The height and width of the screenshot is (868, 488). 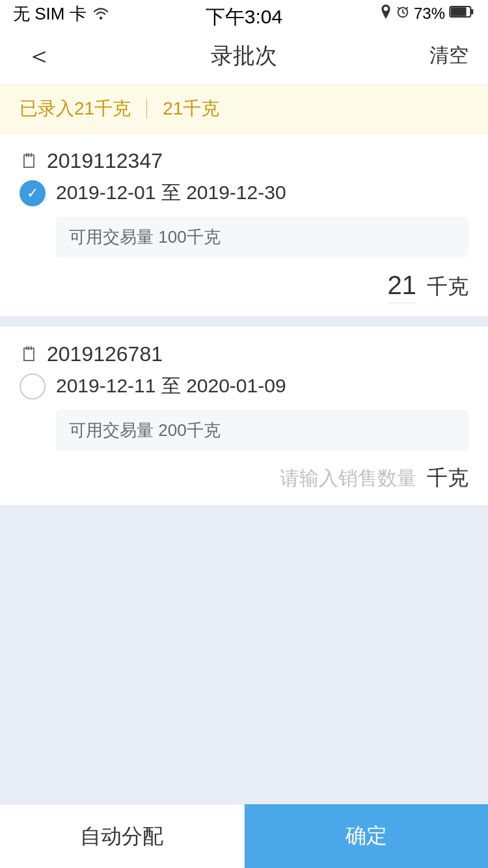 I want to click on battery-label: 73%, so click(x=429, y=14).